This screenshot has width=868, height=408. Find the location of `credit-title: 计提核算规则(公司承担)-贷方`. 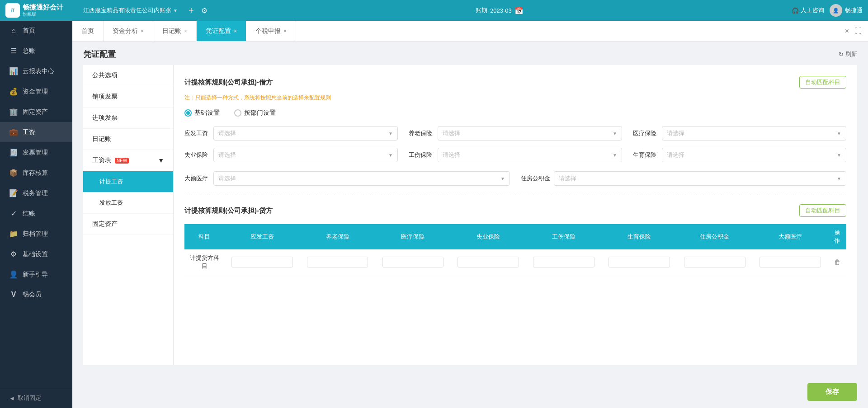

credit-title: 计提核算规则(公司承担)-贷方 is located at coordinates (229, 211).